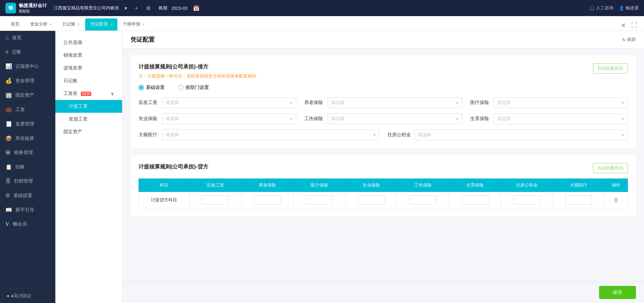  Describe the element at coordinates (634, 26) in the screenshot. I see `tab-expand-icon: ⛶` at that location.